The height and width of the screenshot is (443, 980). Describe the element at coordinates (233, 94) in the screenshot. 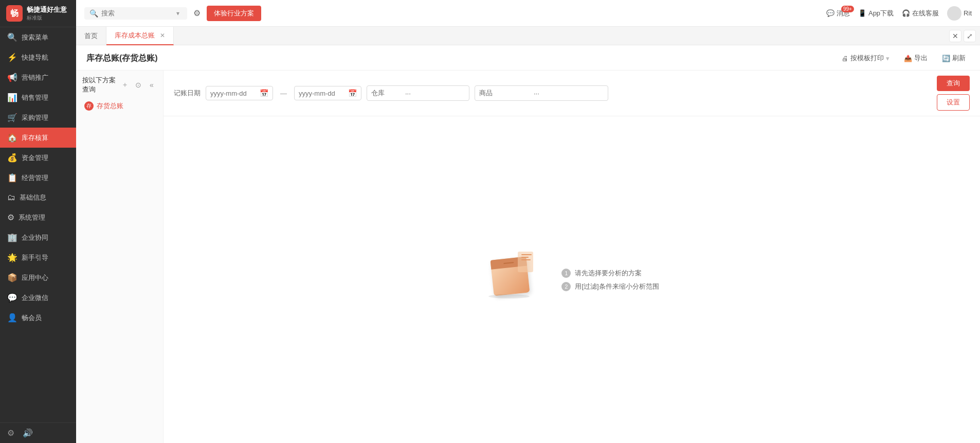

I see `date-start-field` at that location.